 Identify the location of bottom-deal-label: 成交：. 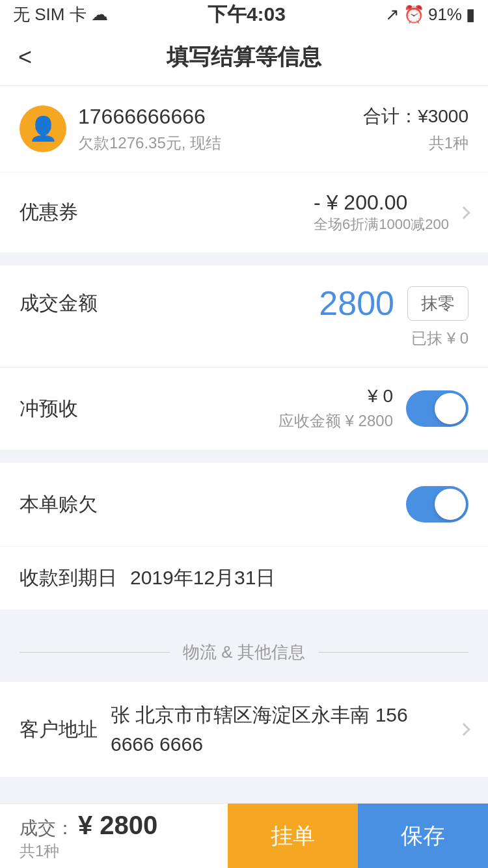
(47, 828).